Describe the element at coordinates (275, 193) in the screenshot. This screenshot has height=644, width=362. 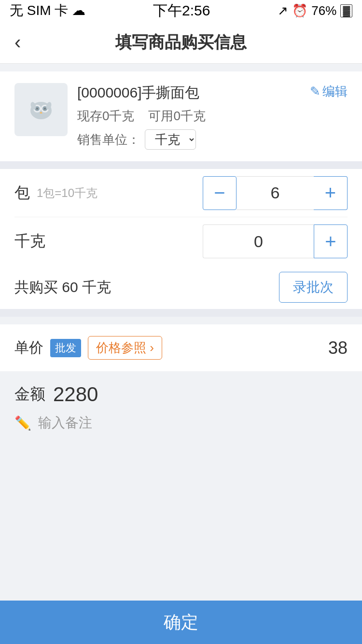
I see `qty-controls-bao: − +` at that location.